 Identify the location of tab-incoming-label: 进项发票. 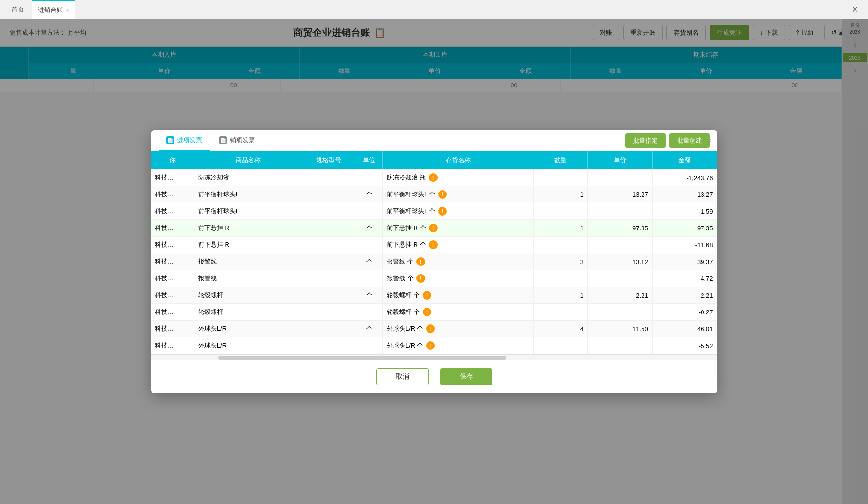
(190, 140).